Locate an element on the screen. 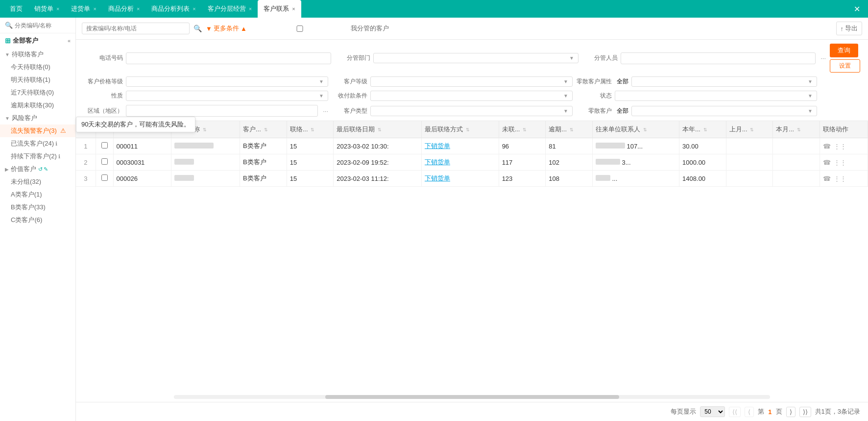  payment-select: ▼ is located at coordinates (471, 96).